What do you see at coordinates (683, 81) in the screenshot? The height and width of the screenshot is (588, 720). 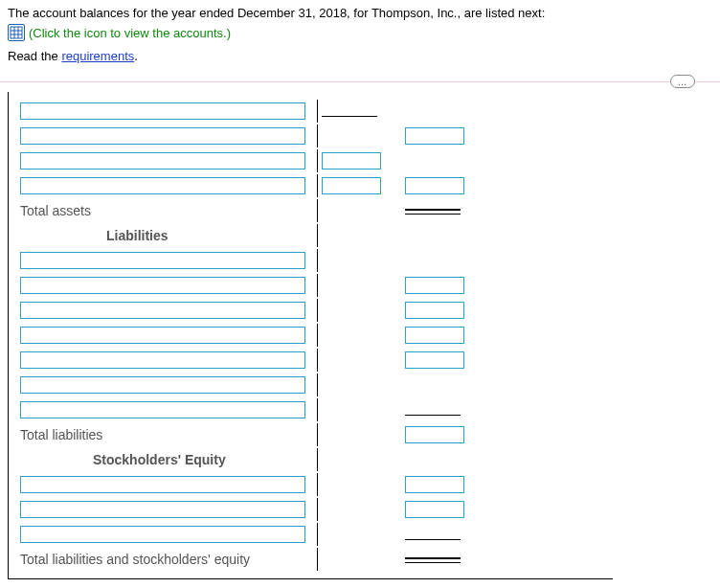 I see `more-button: …` at bounding box center [683, 81].